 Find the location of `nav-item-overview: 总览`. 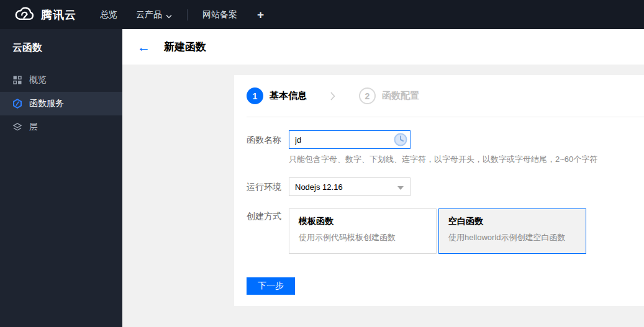

nav-item-overview: 总览 is located at coordinates (109, 15).